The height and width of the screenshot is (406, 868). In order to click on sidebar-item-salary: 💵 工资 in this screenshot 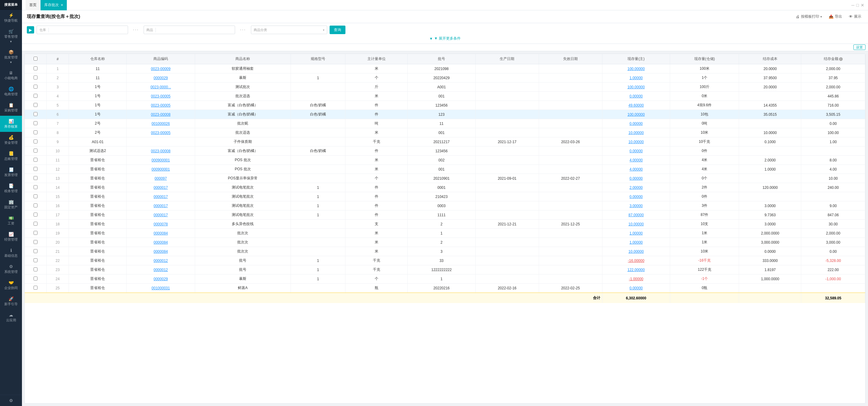, I will do `click(11, 221)`.